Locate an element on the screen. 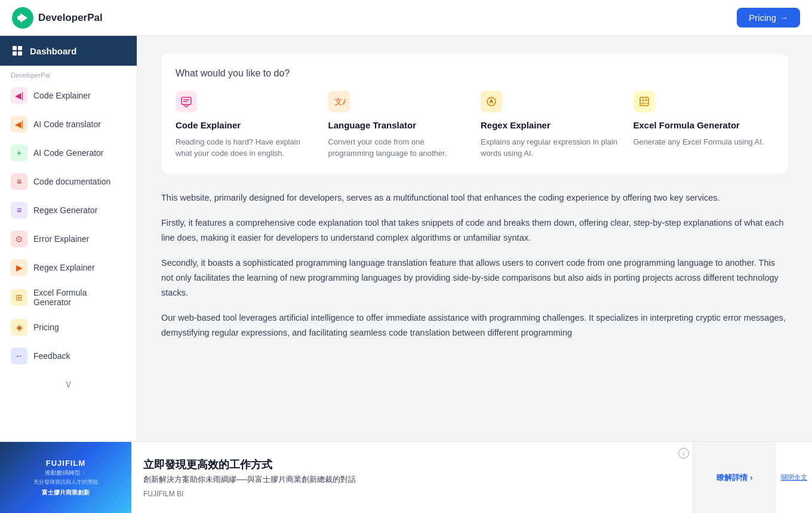 This screenshot has width=812, height=513. code-documentation-icon: ≡ is located at coordinates (19, 182).